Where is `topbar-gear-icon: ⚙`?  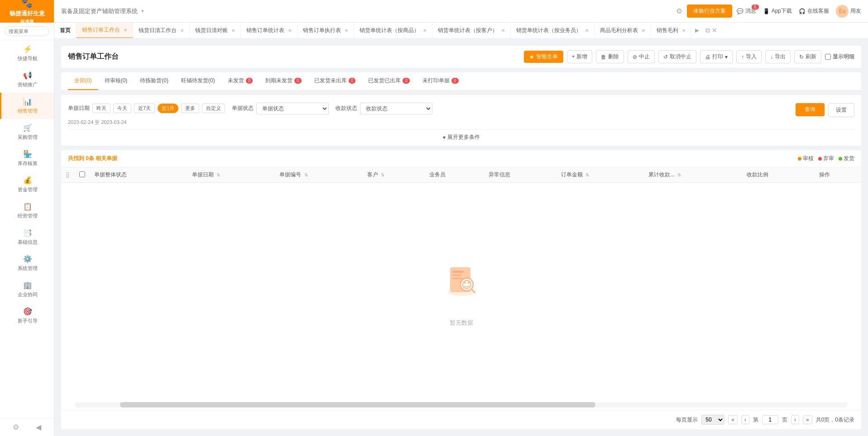 topbar-gear-icon: ⚙ is located at coordinates (679, 11).